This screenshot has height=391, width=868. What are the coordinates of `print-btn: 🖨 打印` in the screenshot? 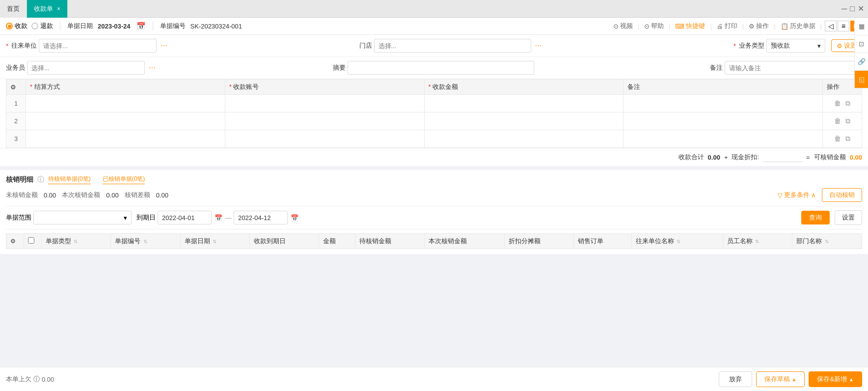 It's located at (727, 26).